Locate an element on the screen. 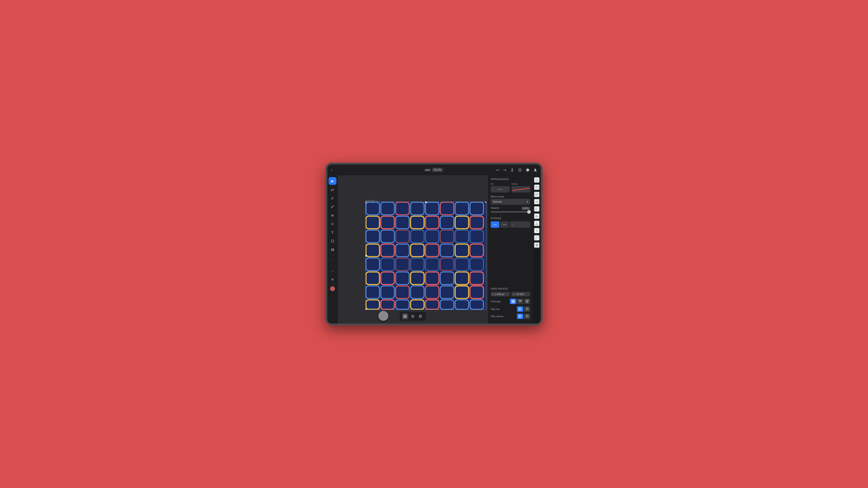  tablet-frame: ‹ obd 39.3% ↩ ↪ ? ▶ is located at coordinates (434, 244).